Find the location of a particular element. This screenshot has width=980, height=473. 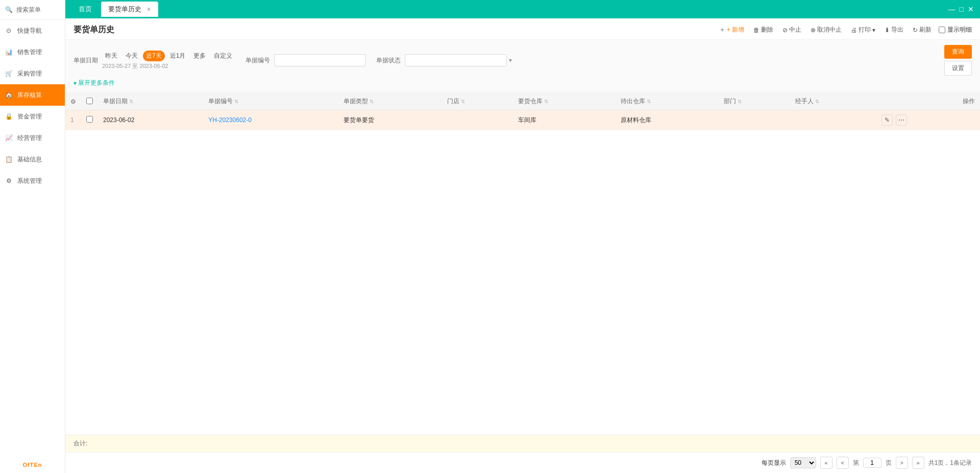

requisition-table: ⚙ 单据日期⇅ 单据编号⇅ 单据类型⇅ is located at coordinates (523, 111).